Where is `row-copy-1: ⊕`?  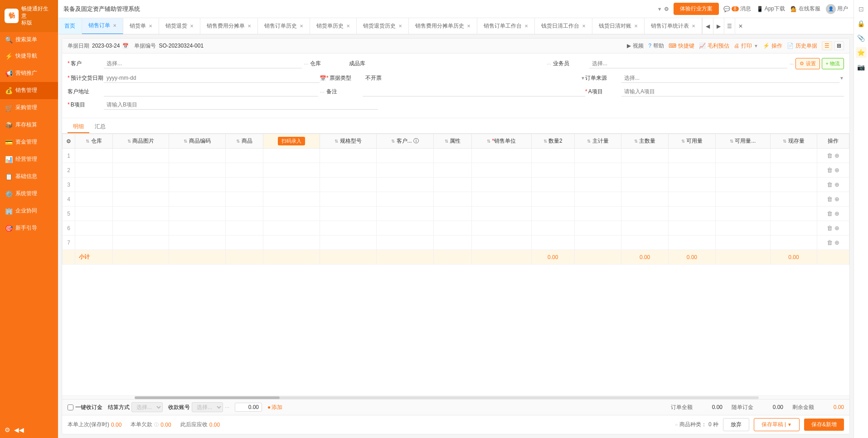 row-copy-1: ⊕ is located at coordinates (837, 156).